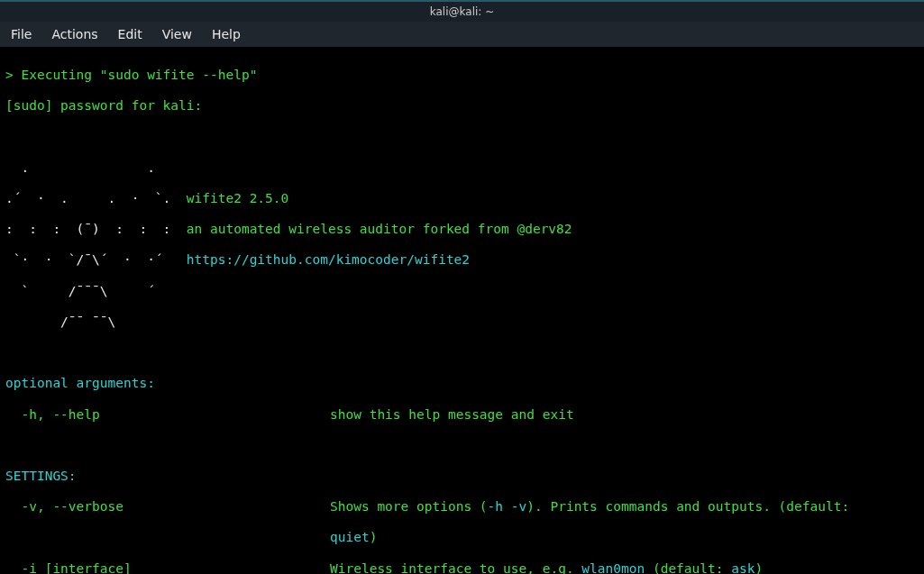 Image resolution: width=924 pixels, height=574 pixels. What do you see at coordinates (177, 34) in the screenshot?
I see `menu-view: View` at bounding box center [177, 34].